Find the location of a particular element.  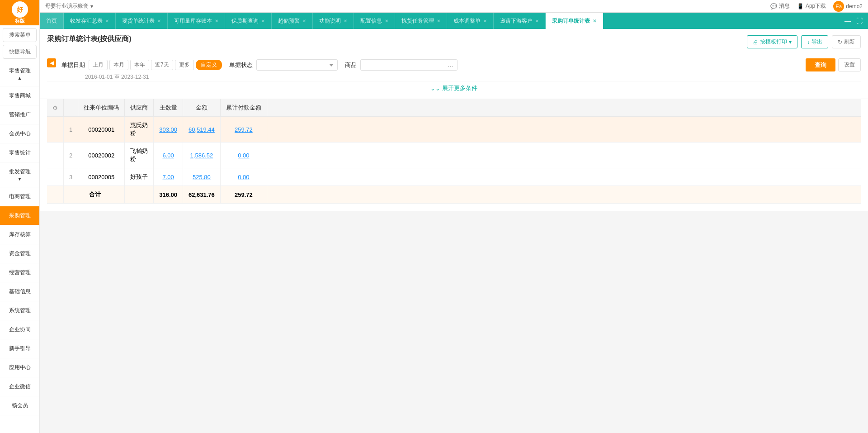

sidebar-item-ecommerce: 电商管理 is located at coordinates (20, 197).